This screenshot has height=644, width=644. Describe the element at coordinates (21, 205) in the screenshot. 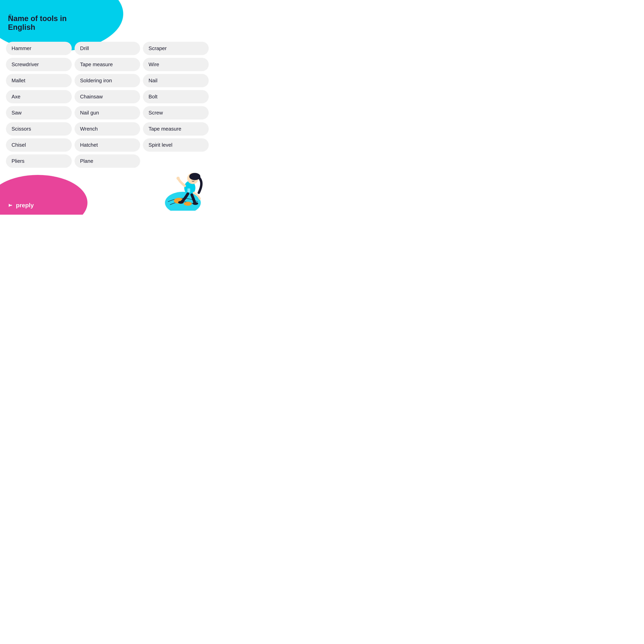

I see `preply-logo: preply` at that location.